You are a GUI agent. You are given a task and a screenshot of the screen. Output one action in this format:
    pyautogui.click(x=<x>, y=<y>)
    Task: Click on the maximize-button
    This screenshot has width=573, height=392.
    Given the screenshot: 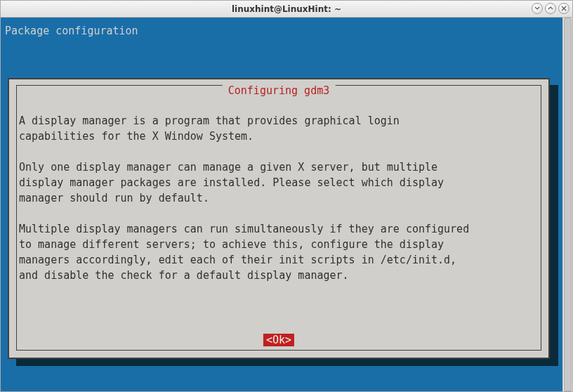 What is the action you would take?
    pyautogui.click(x=551, y=8)
    